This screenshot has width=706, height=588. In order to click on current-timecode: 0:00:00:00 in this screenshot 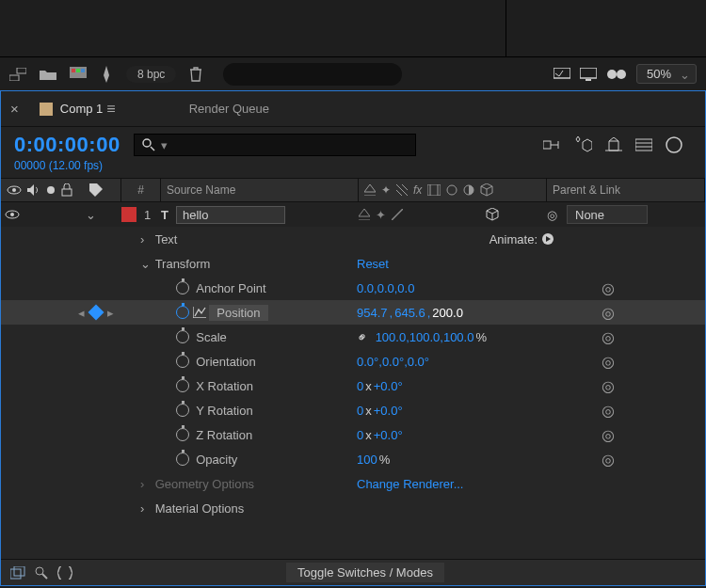, I will do `click(68, 145)`.